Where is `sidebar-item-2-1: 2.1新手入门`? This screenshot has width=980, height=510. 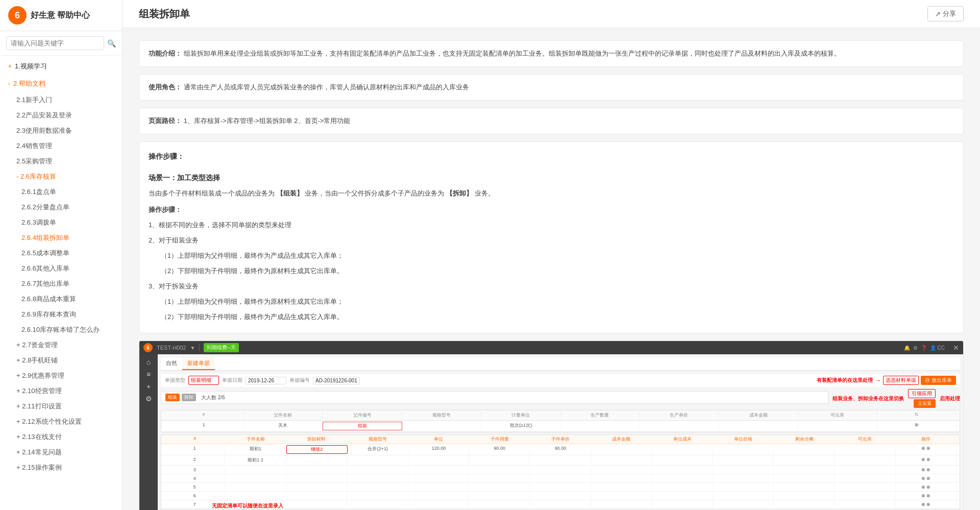
sidebar-item-2-1: 2.1新手入门 is located at coordinates (61, 100).